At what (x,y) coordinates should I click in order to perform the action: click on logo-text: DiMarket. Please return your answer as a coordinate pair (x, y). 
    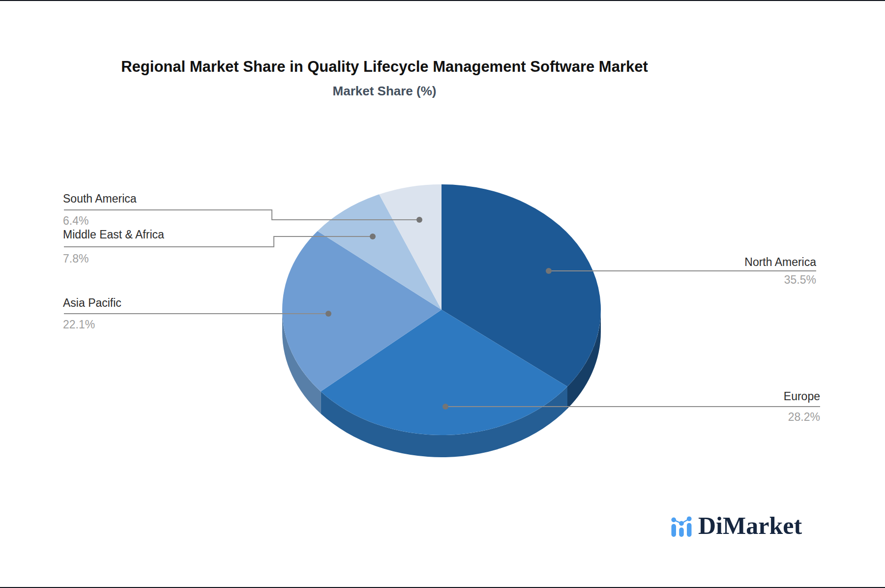
    Looking at the image, I should click on (750, 526).